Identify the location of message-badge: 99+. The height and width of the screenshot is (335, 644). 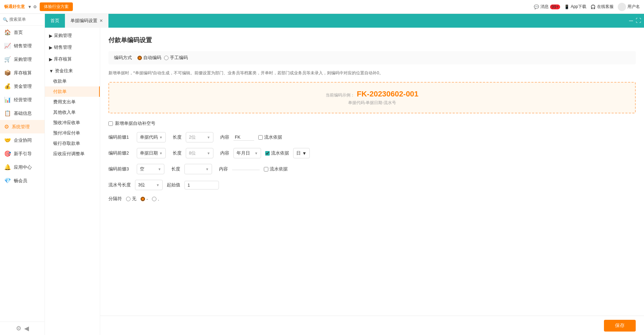
(555, 7).